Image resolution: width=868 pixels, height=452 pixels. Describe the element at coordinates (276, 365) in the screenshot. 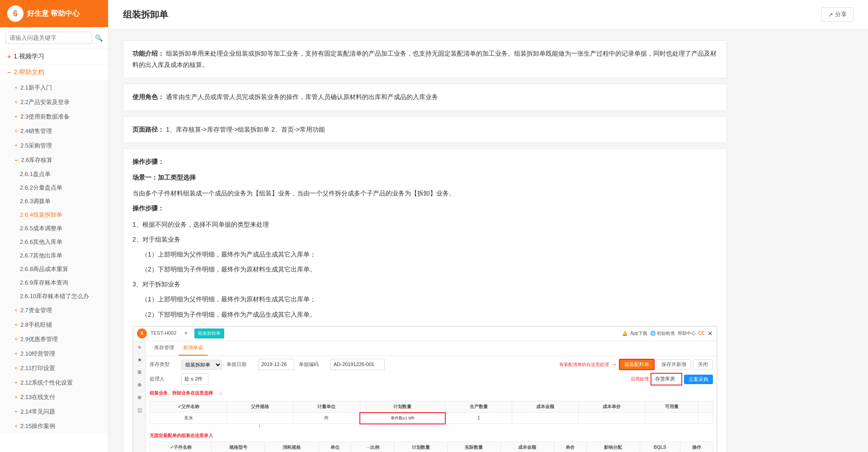

I see `mock-date-value: 2019-12-26` at that location.